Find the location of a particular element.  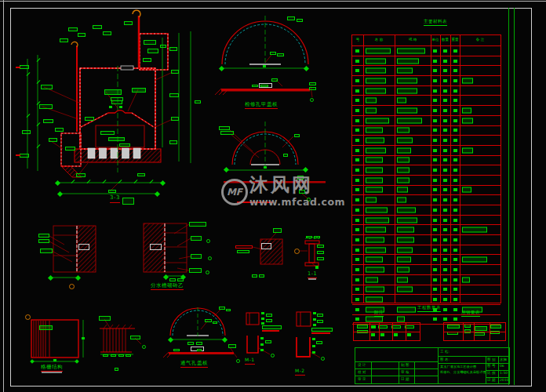

sheet-type-value: 水施 is located at coordinates (504, 361).